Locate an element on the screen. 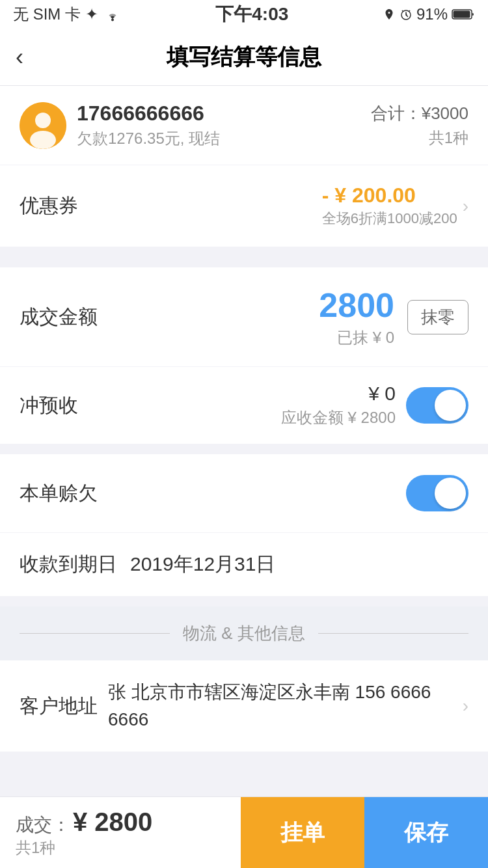 The height and width of the screenshot is (868, 488). wifi-icon is located at coordinates (113, 14).